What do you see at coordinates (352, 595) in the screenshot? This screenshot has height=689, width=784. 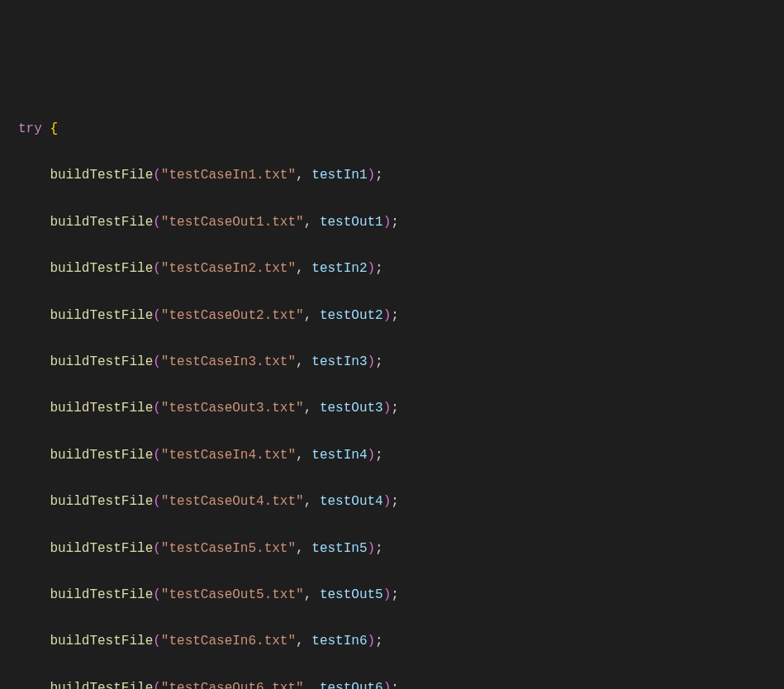 I see `identifier: testOut5` at bounding box center [352, 595].